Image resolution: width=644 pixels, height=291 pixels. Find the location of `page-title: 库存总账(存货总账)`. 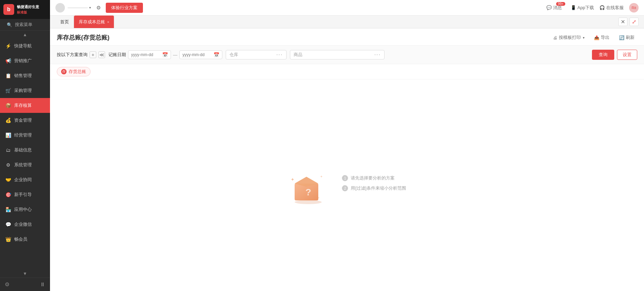

page-title: 库存总账(存货总账) is located at coordinates (83, 38).